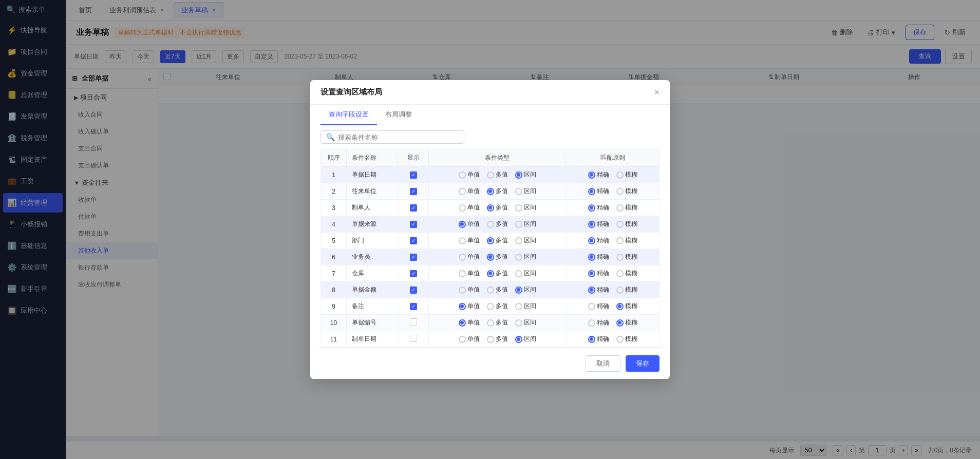 This screenshot has height=459, width=980. I want to click on dialog-save-button: 保存, so click(643, 364).